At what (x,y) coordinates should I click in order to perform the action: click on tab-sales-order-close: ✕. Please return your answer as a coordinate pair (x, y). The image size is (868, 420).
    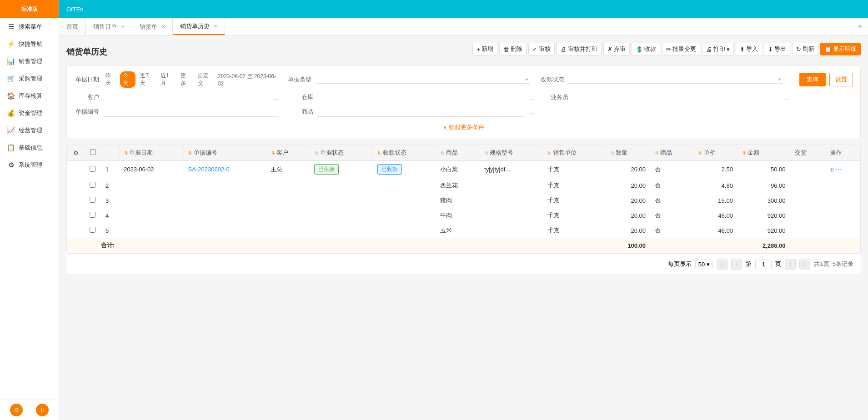
    Looking at the image, I should click on (123, 26).